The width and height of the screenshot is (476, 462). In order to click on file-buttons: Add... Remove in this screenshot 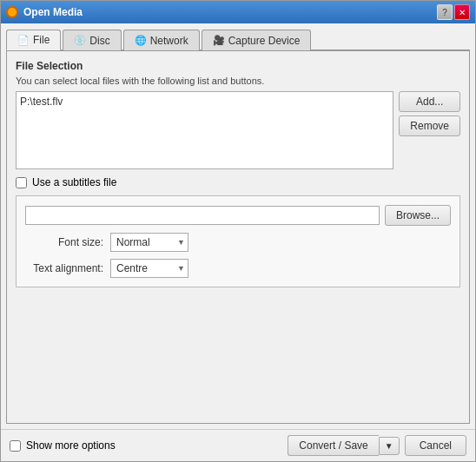, I will do `click(429, 114)`.